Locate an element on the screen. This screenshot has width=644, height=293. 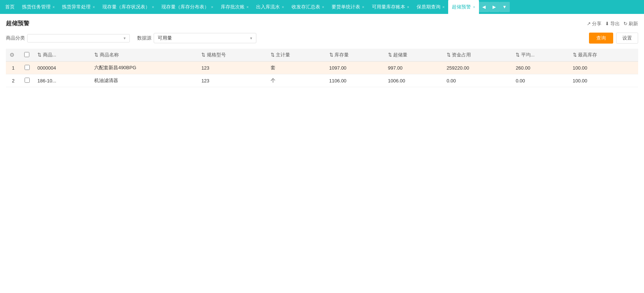
nav-pick-exception: 拣货异常处理 × is located at coordinates (78, 7).